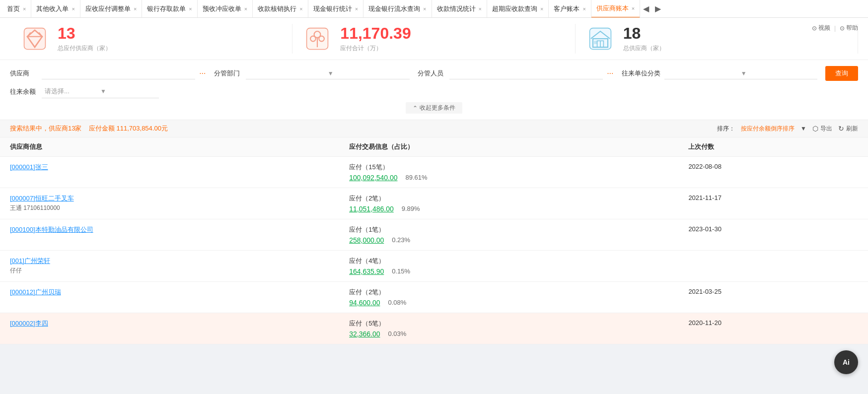  What do you see at coordinates (180, 292) in the screenshot?
I see `supplier-link-5: [000012]广州贝瑞` at bounding box center [180, 292].